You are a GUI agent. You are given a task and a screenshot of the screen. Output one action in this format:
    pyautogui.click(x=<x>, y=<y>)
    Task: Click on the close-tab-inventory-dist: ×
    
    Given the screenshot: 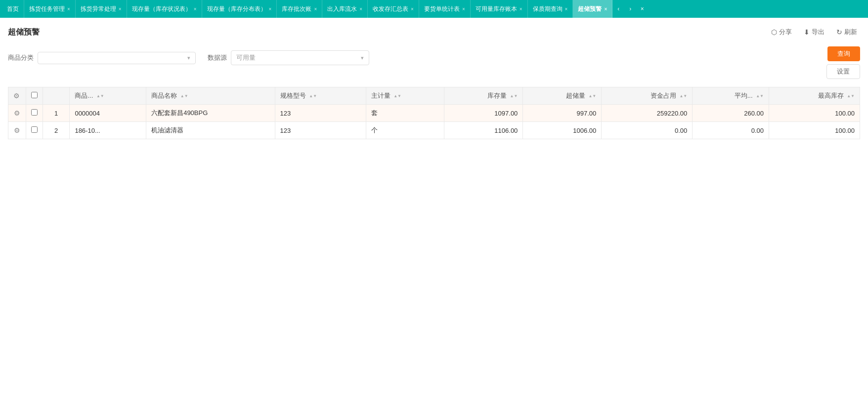 What is the action you would take?
    pyautogui.click(x=270, y=9)
    